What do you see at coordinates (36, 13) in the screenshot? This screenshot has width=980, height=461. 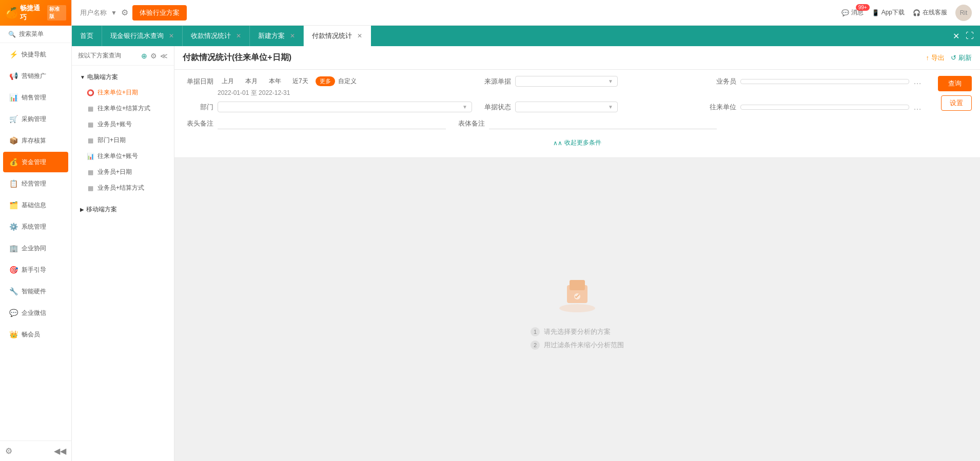 I see `sidebar-header: 🍊 畅捷通巧 标准版` at bounding box center [36, 13].